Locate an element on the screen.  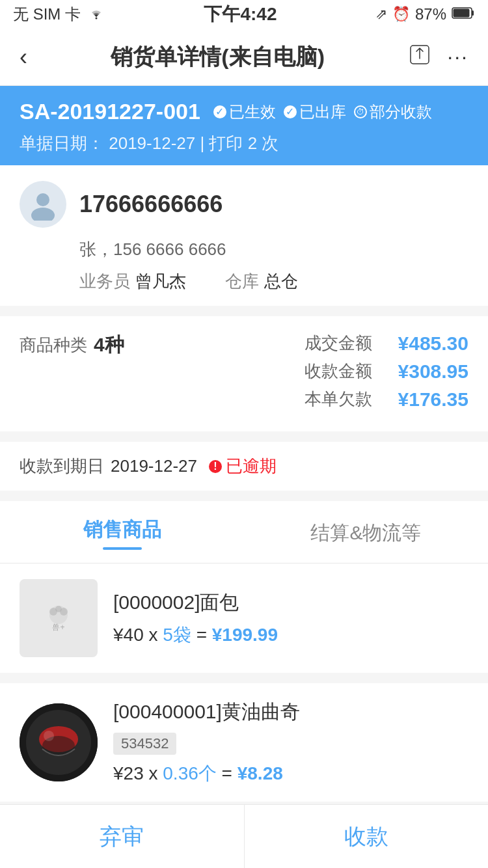
deal-amount-label: 成交金额 is located at coordinates (338, 344).